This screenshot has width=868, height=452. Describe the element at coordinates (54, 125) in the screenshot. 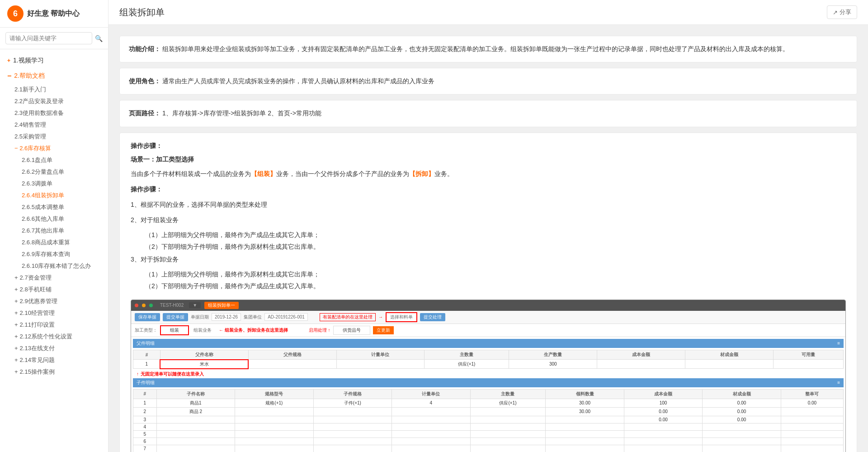

I see `sidebar-item-docs-24: 2.4销售管理` at that location.